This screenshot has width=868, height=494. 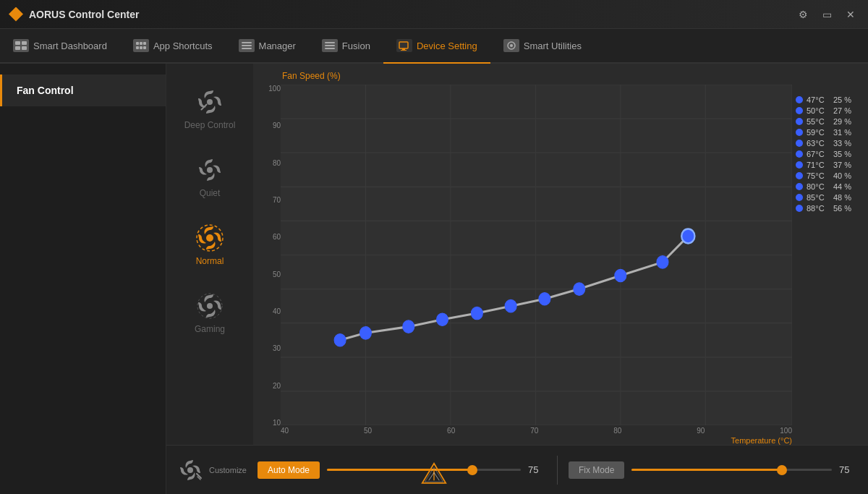 What do you see at coordinates (700, 431) in the screenshot?
I see `x-label-90: 90` at bounding box center [700, 431].